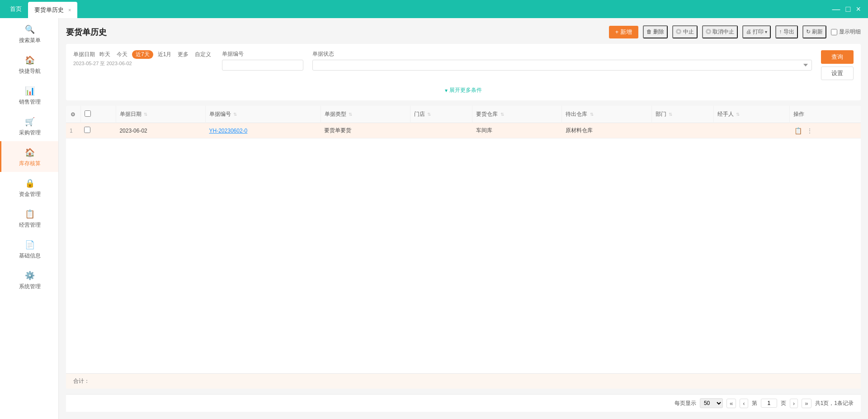  What do you see at coordinates (229, 131) in the screenshot?
I see `doc-number-link: YH-20230602-0` at bounding box center [229, 131].